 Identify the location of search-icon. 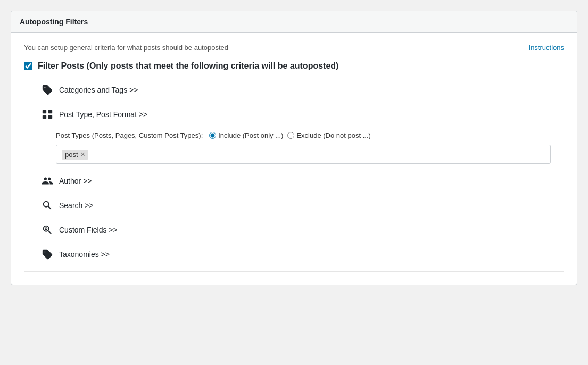
(47, 205).